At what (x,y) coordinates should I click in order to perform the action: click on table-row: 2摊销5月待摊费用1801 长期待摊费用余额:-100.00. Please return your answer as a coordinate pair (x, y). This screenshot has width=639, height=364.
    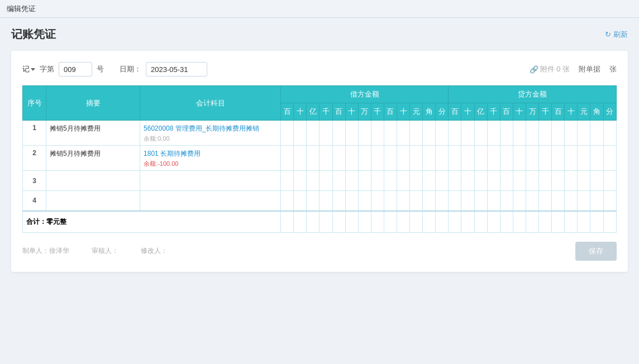
    Looking at the image, I should click on (320, 159).